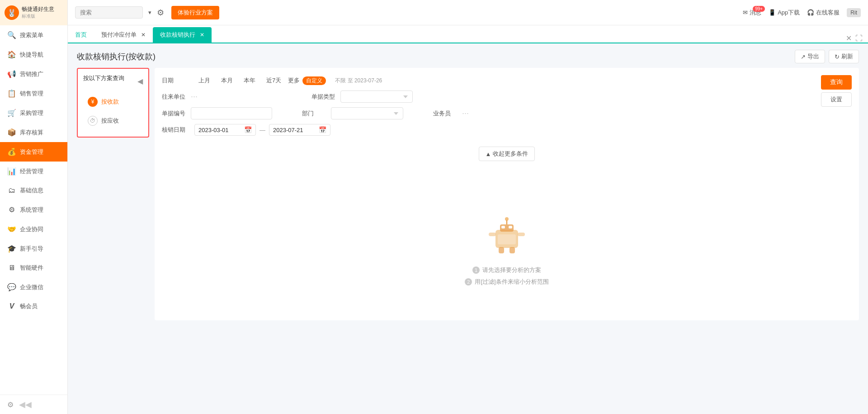  What do you see at coordinates (854, 13) in the screenshot?
I see `user-name: Rit` at bounding box center [854, 13].